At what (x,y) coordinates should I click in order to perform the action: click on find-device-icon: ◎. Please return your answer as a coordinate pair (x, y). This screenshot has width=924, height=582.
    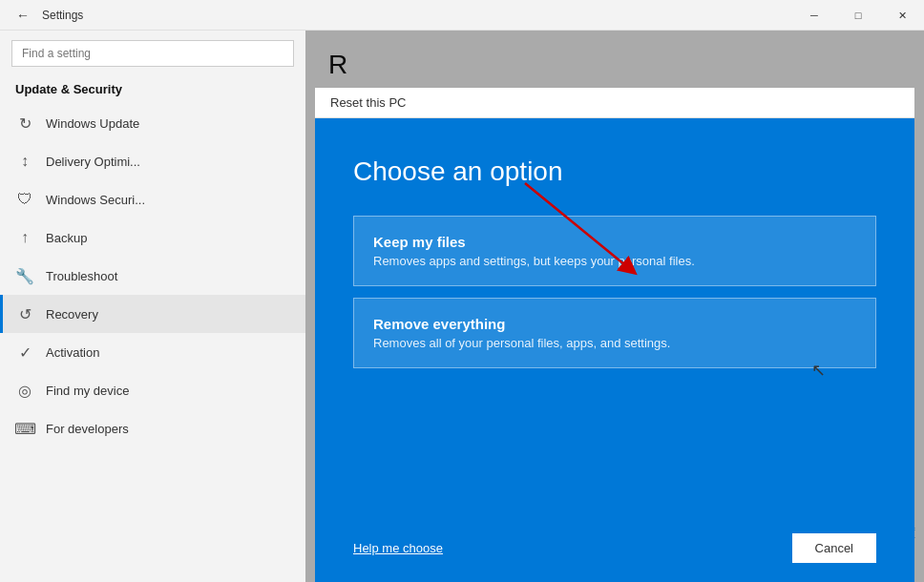
    Looking at the image, I should click on (25, 390).